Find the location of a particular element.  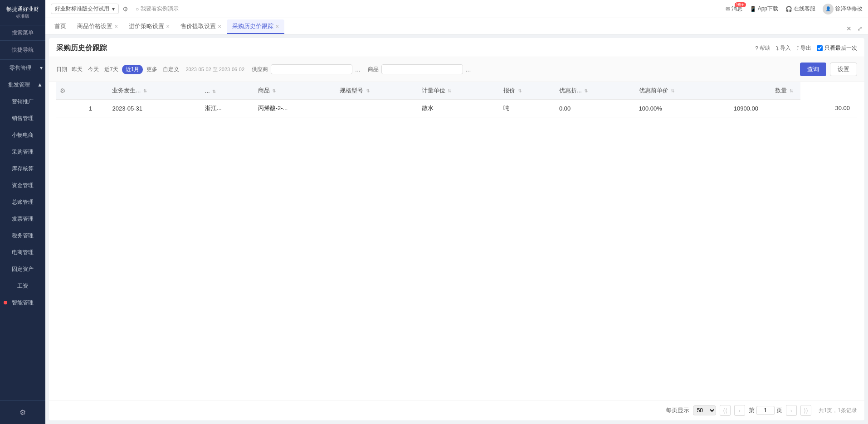

selector-text: 好业财标准版交付试用 is located at coordinates (82, 9).